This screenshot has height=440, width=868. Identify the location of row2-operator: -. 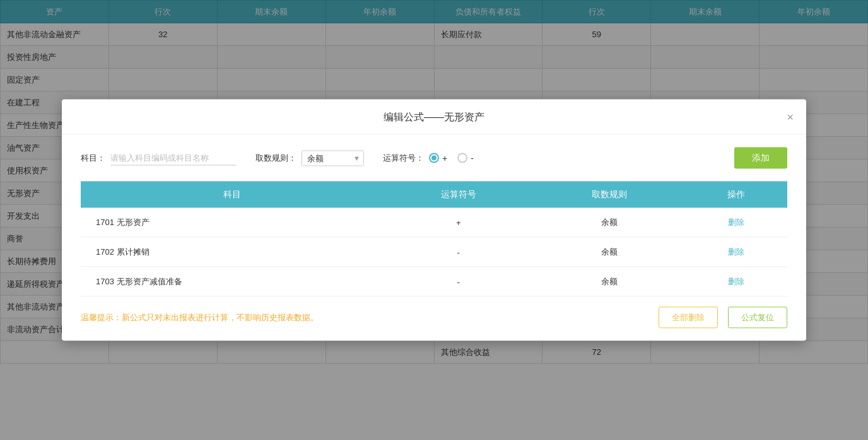
(458, 252).